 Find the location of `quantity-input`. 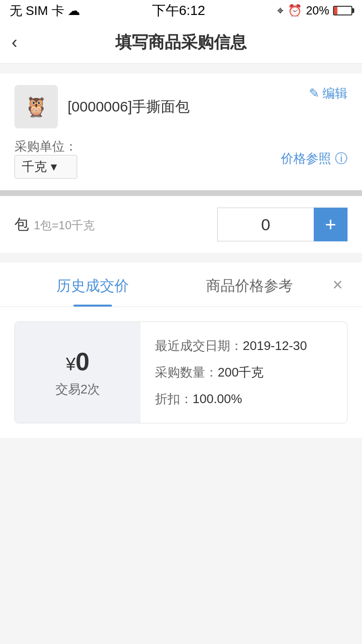

quantity-input is located at coordinates (265, 224).